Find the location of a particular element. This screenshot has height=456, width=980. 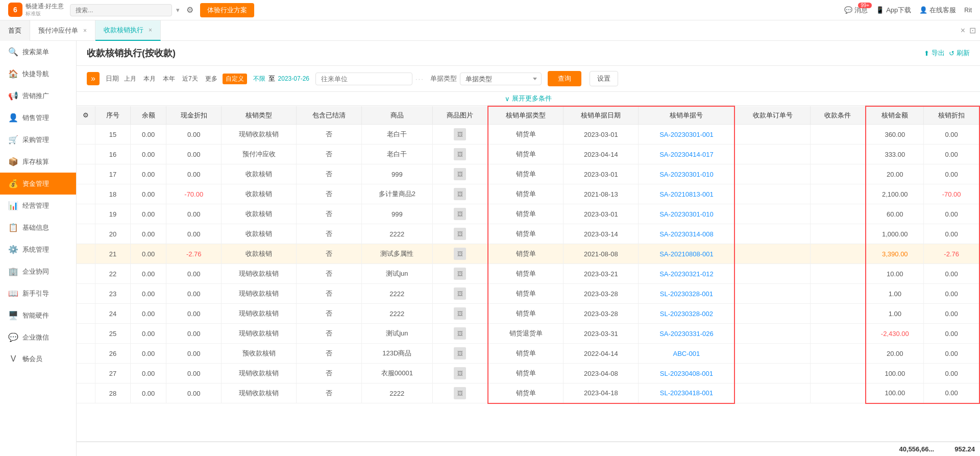

industry-btn: 体验行业方案 is located at coordinates (227, 10).